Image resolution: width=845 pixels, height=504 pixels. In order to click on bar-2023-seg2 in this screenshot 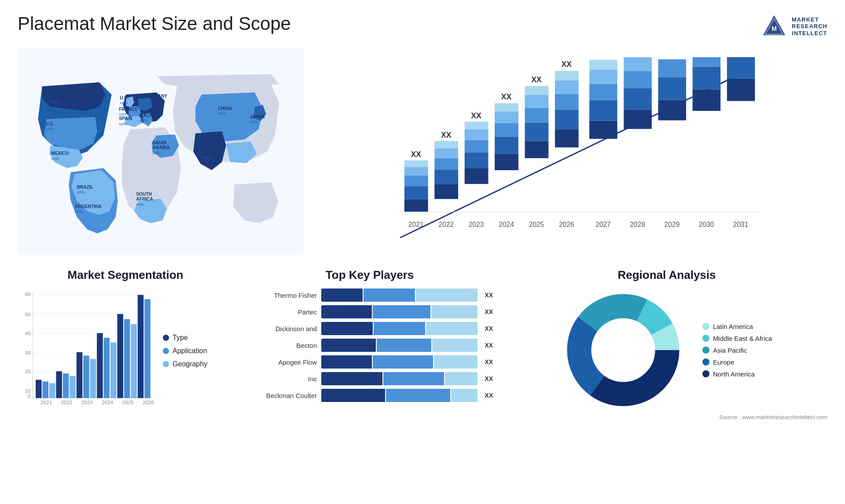, I will do `click(477, 160)`.